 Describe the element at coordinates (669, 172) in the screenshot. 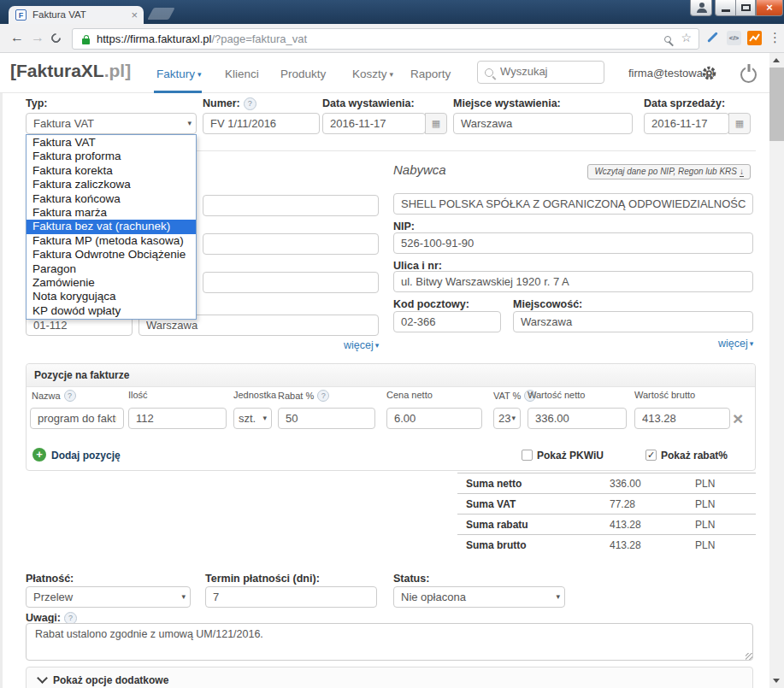

I see `load-by-nip-button: Wczytaj dane po NIP, Regon lub KRS↓` at that location.